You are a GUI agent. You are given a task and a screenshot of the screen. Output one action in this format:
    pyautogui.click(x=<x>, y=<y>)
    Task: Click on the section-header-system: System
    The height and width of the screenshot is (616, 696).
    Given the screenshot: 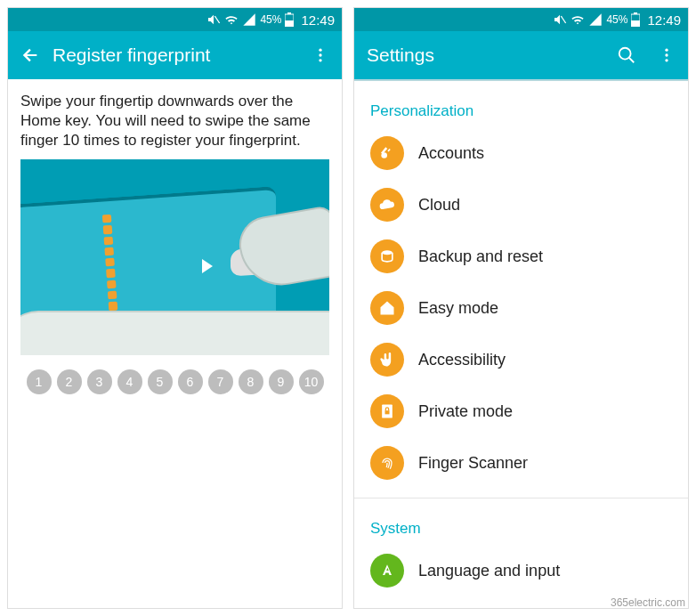 What is the action you would take?
    pyautogui.click(x=522, y=522)
    